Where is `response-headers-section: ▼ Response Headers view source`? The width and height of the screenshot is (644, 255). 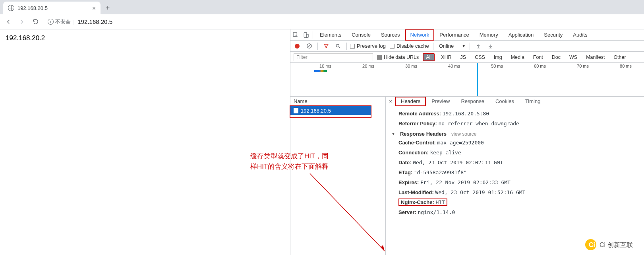
response-headers-section: ▼ Response Headers view source is located at coordinates (515, 134).